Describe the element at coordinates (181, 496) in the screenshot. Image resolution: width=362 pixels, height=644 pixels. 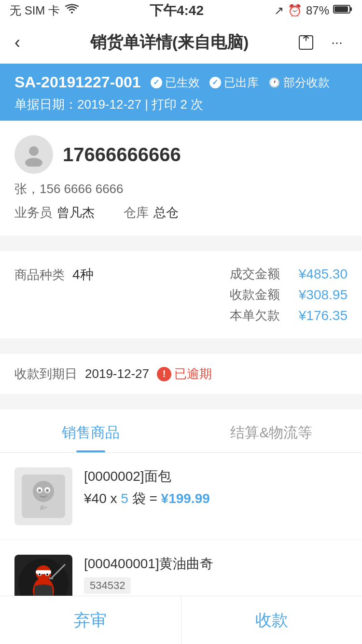
I see `product-item-1: 鼎+ [0000002]面包 ¥40 x 5 袋 = ¥199.99` at that location.